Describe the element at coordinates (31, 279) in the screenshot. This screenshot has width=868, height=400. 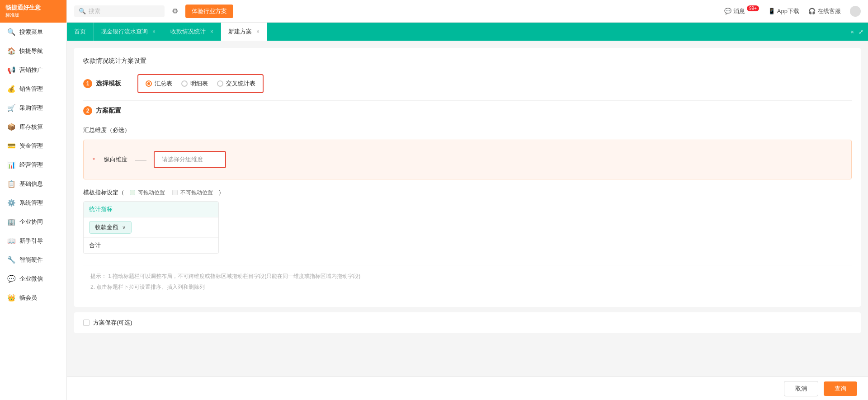
I see `sidebar-item-label: 企业微信` at that location.